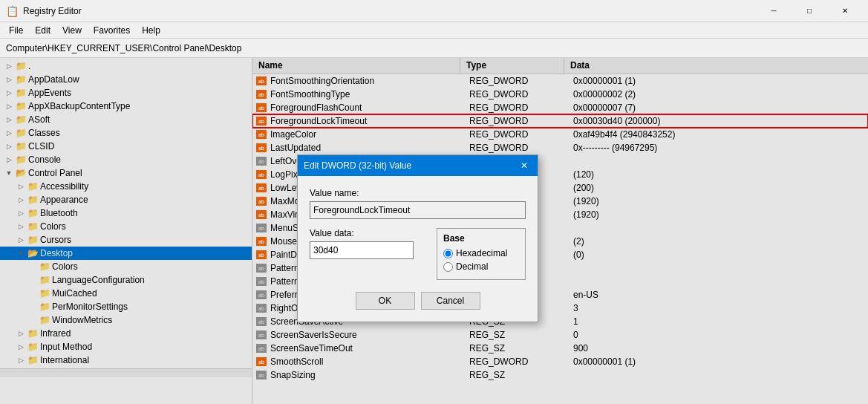 The image size is (868, 404). What do you see at coordinates (717, 94) in the screenshot?
I see `row-cell-data: 0x00000002 (2)` at bounding box center [717, 94].